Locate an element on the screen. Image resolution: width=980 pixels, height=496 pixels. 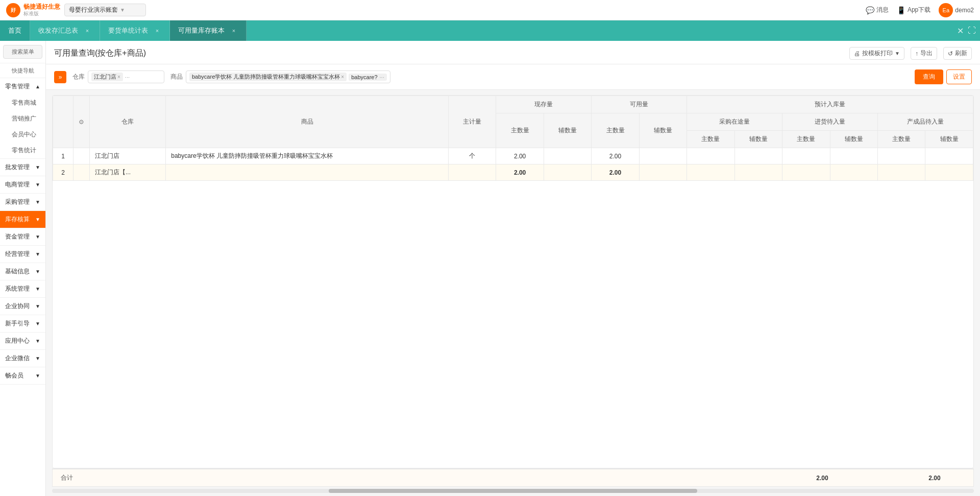
export-btn: ↑ 导出 is located at coordinates (924, 53).